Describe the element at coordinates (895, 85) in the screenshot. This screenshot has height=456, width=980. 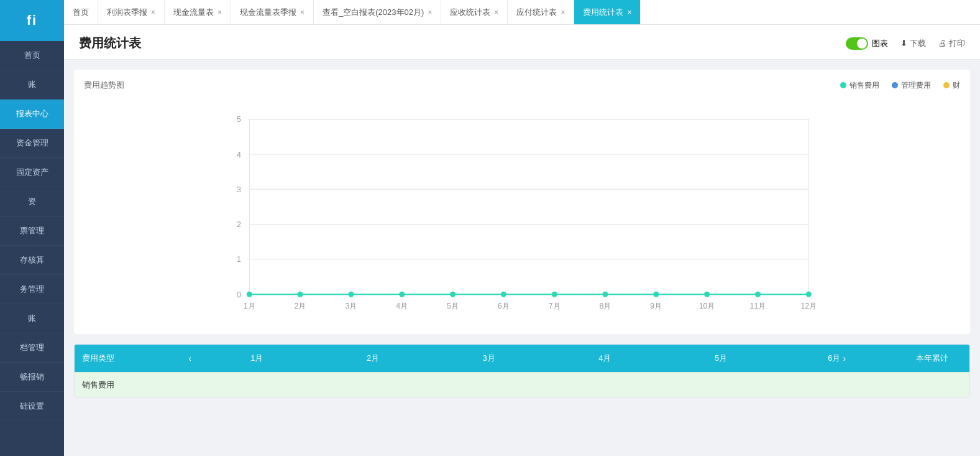
I see `legend-admin-dot` at that location.